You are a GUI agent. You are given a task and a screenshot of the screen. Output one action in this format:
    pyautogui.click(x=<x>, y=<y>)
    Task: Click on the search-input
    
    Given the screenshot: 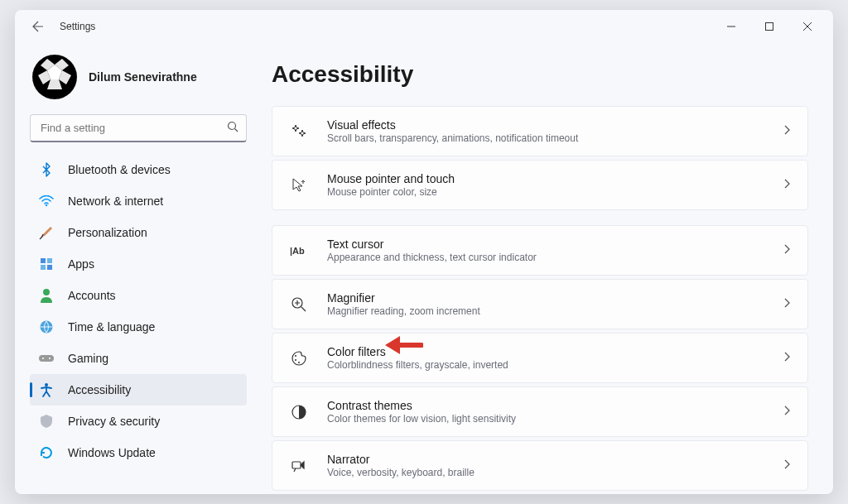 What is the action you would take?
    pyautogui.click(x=138, y=128)
    